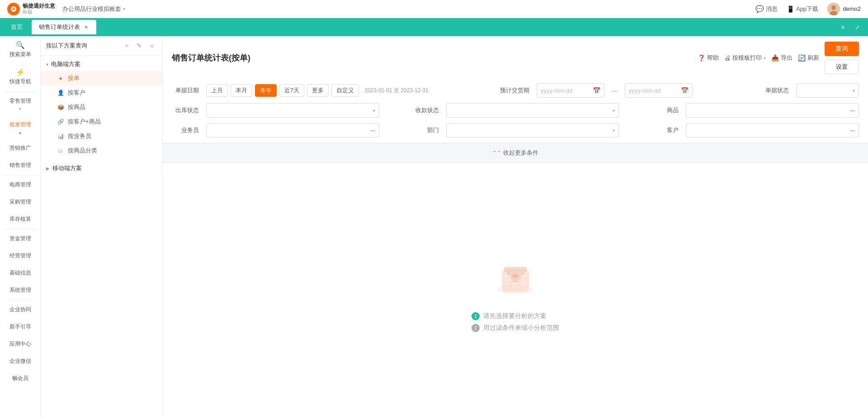 This screenshot has height=418, width=868. I want to click on custom-date-btn: 自定义, so click(345, 90).